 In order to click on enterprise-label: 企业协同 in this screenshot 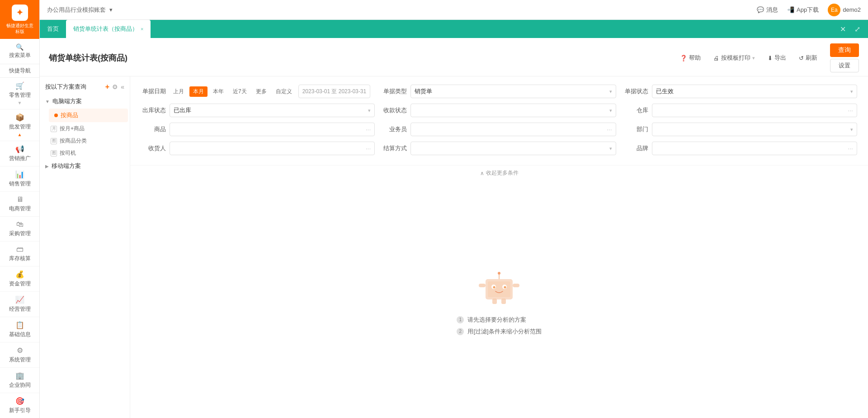, I will do `click(20, 385)`.